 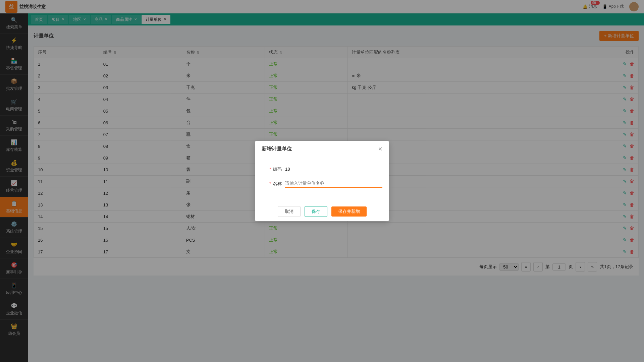 What do you see at coordinates (270, 169) in the screenshot?
I see `code-required-star: *` at bounding box center [270, 169].